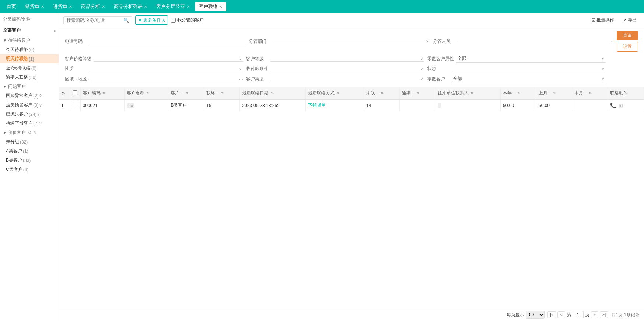  Describe the element at coordinates (29, 59) in the screenshot. I see `sidebar-item-tomorrow: 明天待联络(1)` at that location.